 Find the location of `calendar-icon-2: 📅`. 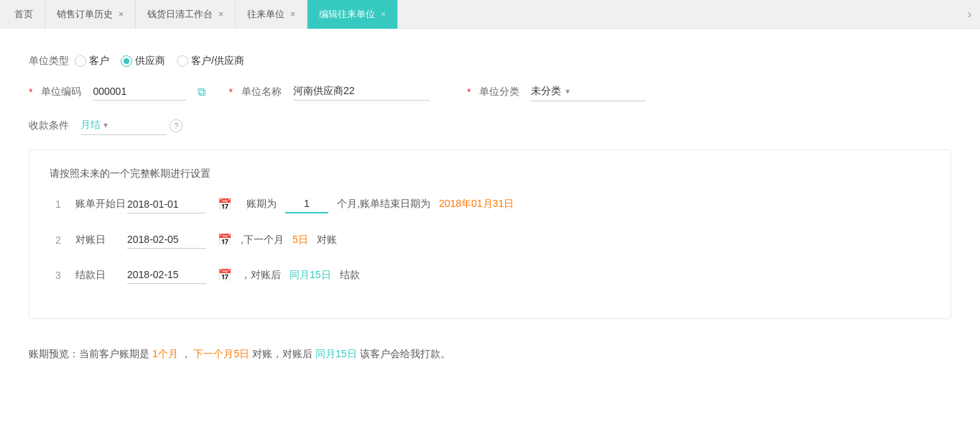

calendar-icon-2: 📅 is located at coordinates (225, 240).